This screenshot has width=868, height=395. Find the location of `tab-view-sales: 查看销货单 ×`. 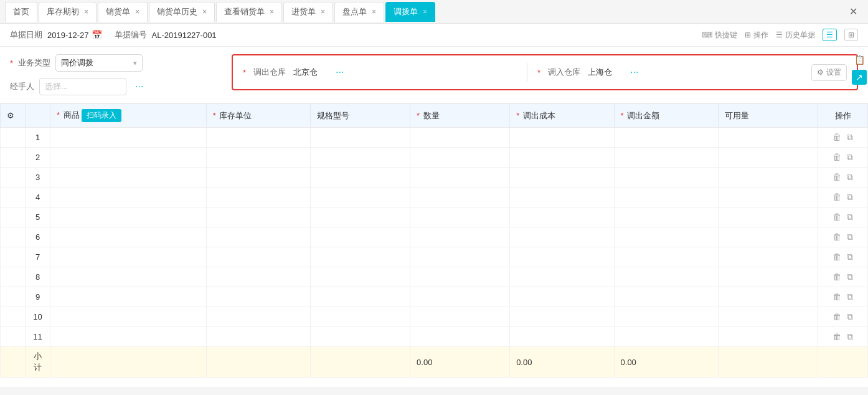

tab-view-sales: 查看销货单 × is located at coordinates (249, 12).